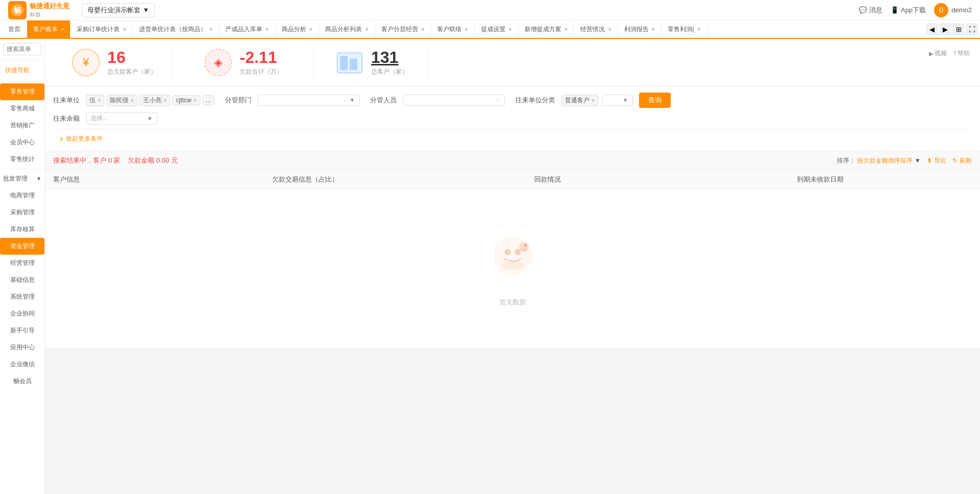  I want to click on close-tab-customer-contact: ×, so click(466, 29).